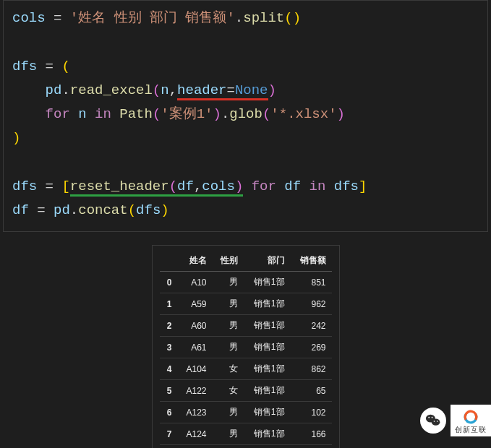 The width and height of the screenshot is (491, 448). I want to click on table-header: 销售额, so click(311, 261).